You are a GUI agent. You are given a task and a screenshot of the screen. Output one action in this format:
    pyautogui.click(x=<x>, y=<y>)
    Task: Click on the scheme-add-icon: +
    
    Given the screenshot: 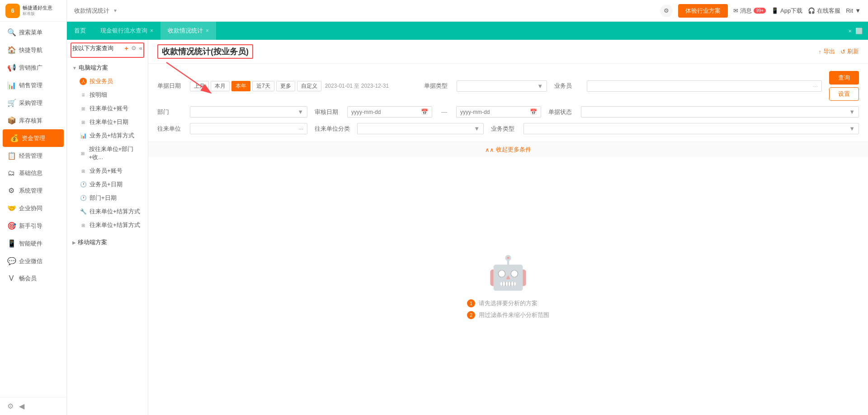 What is the action you would take?
    pyautogui.click(x=127, y=48)
    